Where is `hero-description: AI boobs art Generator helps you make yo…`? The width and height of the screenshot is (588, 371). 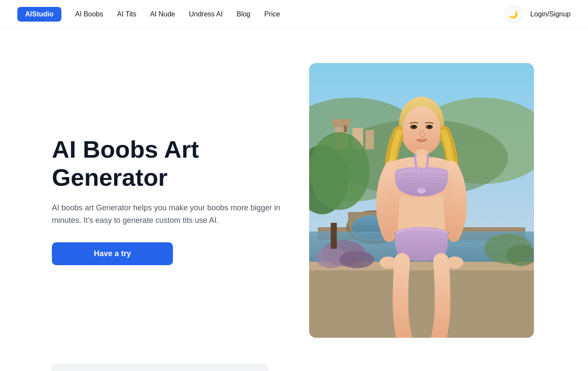 hero-description: AI boobs art Generator helps you make yo… is located at coordinates (166, 214).